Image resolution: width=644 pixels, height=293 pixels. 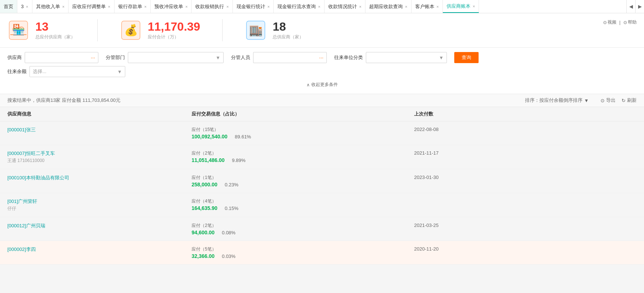 I want to click on supplier-link: [001]广州荣轩, so click(x=22, y=201).